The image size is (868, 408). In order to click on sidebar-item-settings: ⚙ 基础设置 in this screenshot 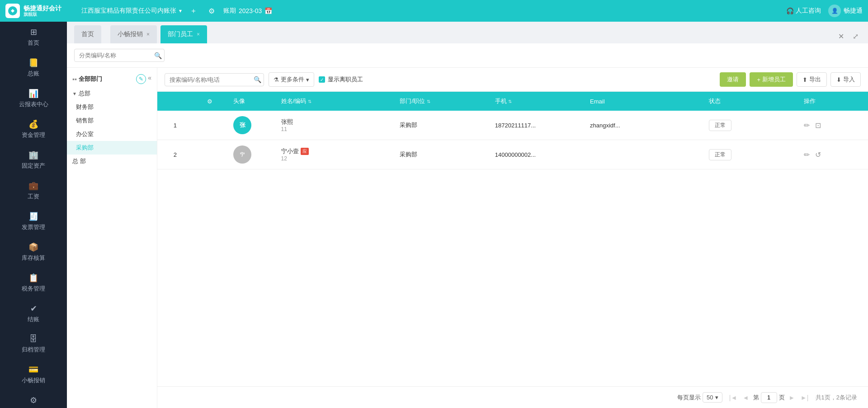, I will do `click(33, 399)`.